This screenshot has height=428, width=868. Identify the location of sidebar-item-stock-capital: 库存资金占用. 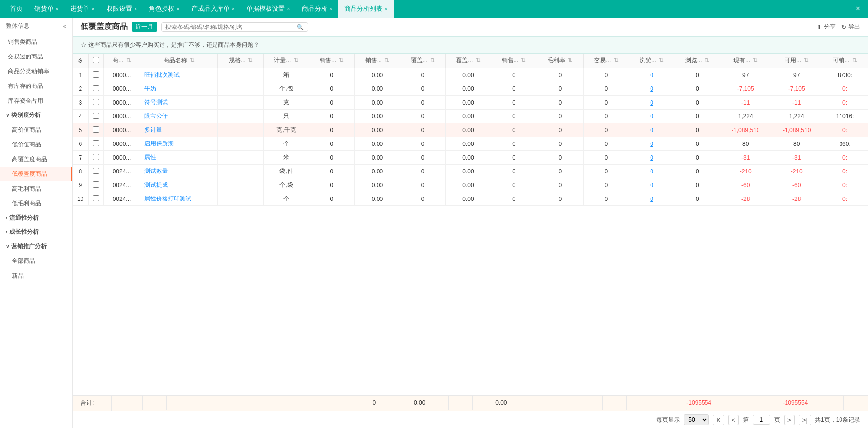
(36, 101).